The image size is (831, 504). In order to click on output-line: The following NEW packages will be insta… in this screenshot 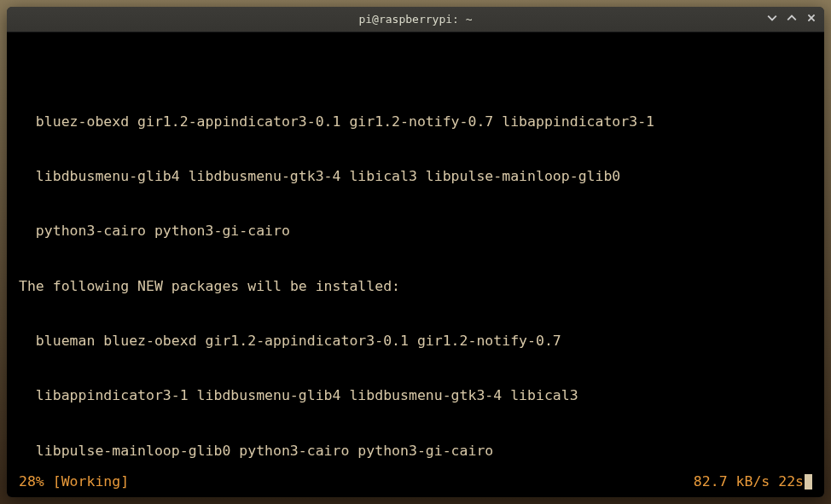, I will do `click(416, 287)`.